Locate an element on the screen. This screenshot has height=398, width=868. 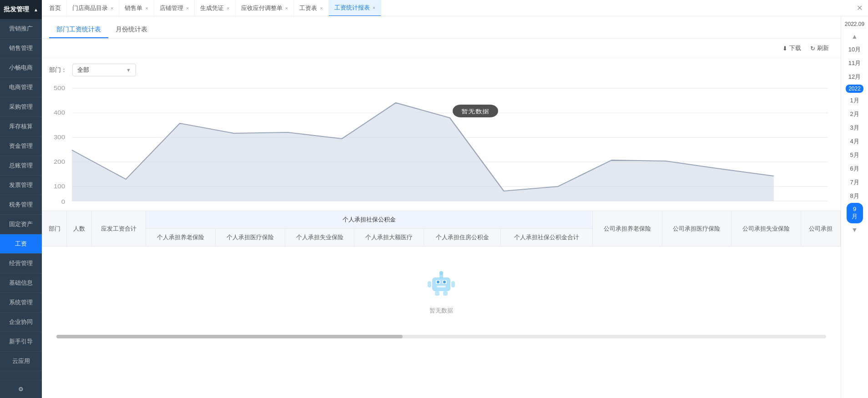
sidebar-item-固定资产: 固定资产 is located at coordinates (21, 225).